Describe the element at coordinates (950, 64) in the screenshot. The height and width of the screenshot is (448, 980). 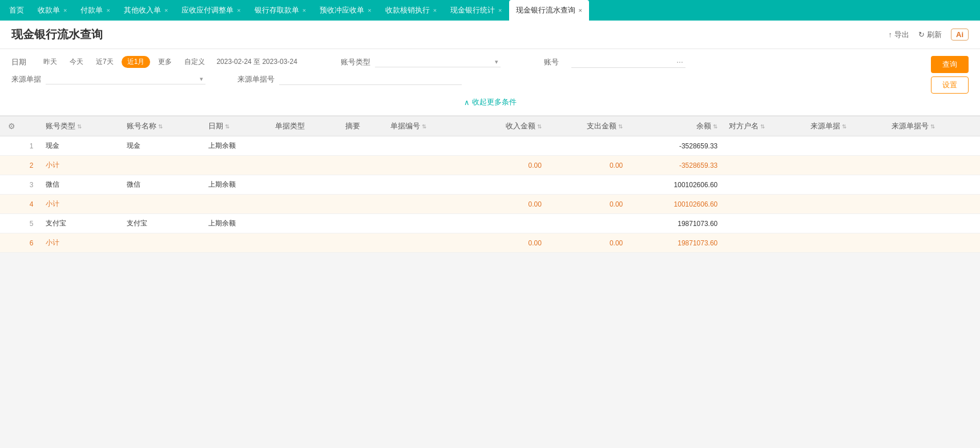
I see `query-button: 查询` at that location.